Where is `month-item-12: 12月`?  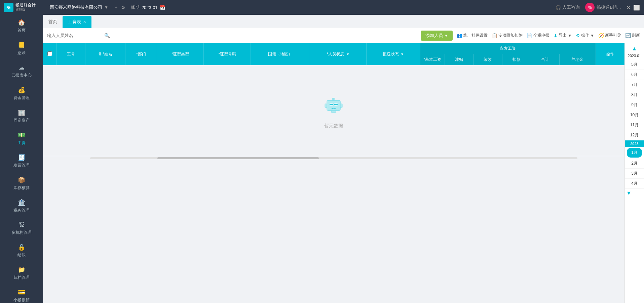 month-item-12: 12月 is located at coordinates (634, 135).